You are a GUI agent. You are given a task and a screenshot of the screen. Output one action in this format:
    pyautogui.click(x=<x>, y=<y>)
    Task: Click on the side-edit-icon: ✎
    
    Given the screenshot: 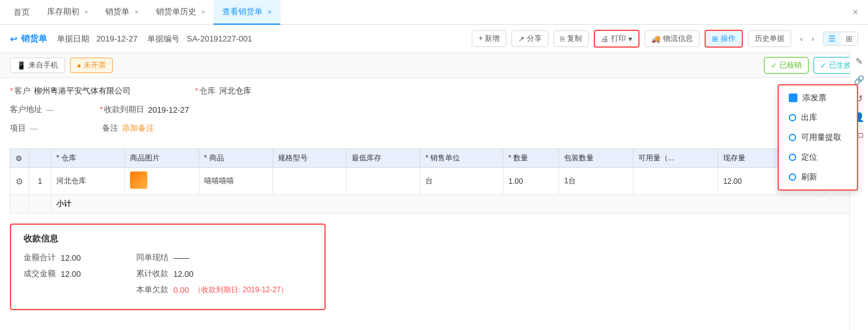 What is the action you would take?
    pyautogui.click(x=859, y=61)
    